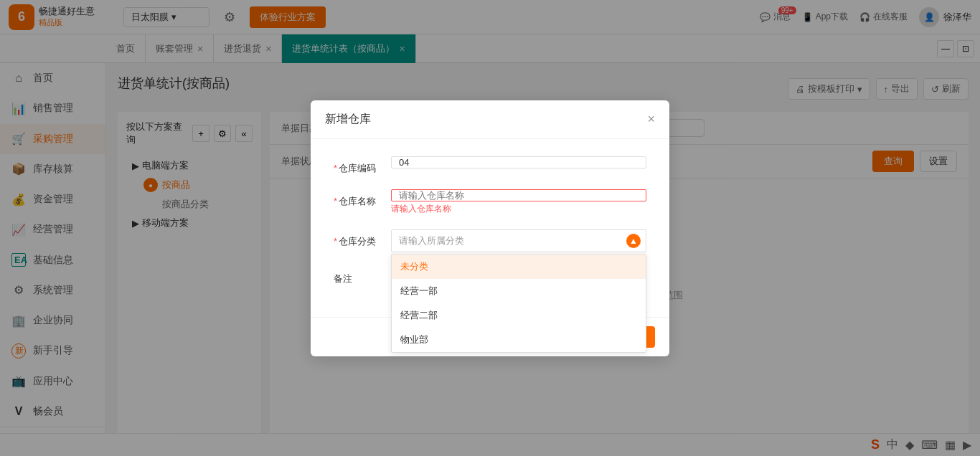 The height and width of the screenshot is (456, 980). I want to click on dropdown-option-0: 未分类, so click(519, 267).